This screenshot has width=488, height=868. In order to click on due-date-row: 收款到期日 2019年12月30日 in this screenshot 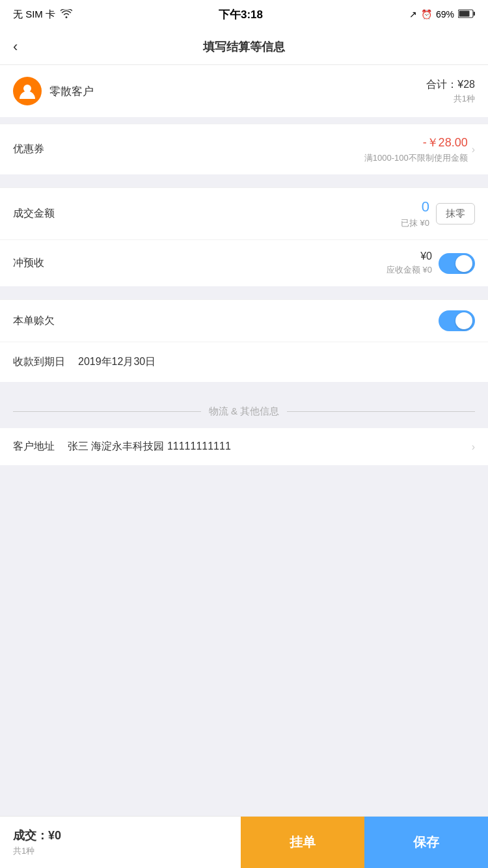, I will do `click(244, 362)`.